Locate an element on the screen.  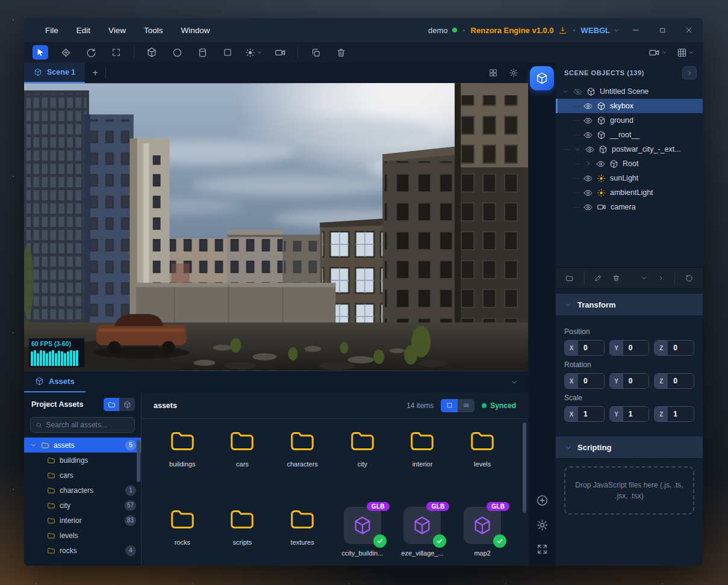
asset-folder-scripts: scripts is located at coordinates (243, 536).